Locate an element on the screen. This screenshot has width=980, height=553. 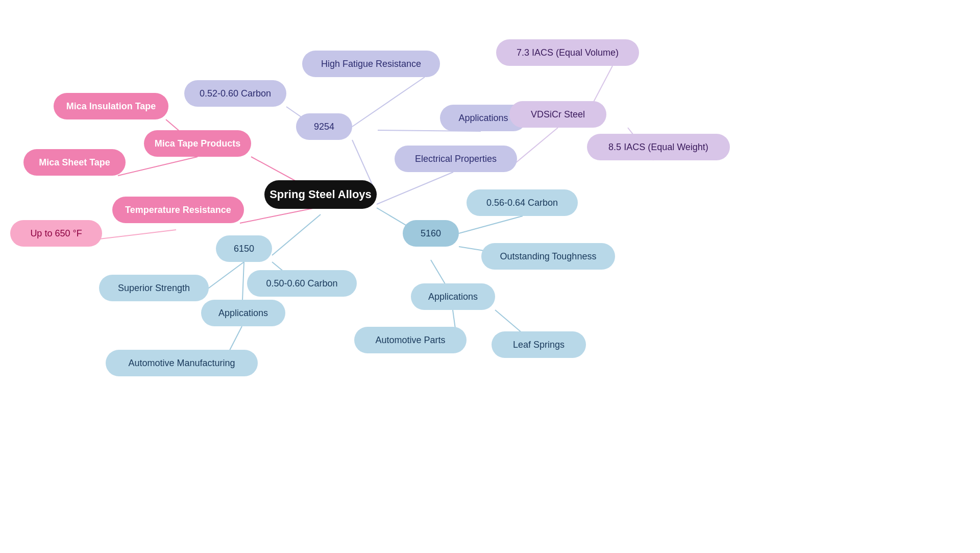
node-high-fatigue: High Fatigue Resistance is located at coordinates (371, 64).